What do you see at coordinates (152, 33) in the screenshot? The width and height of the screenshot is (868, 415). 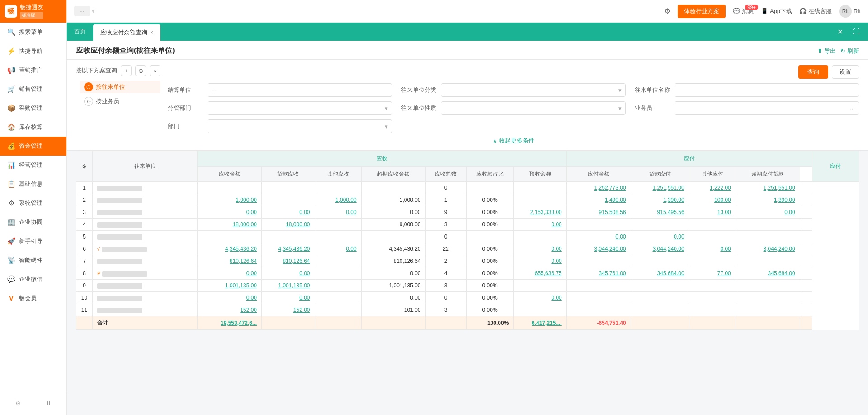 I see `tab-close-icon: ×` at bounding box center [152, 33].